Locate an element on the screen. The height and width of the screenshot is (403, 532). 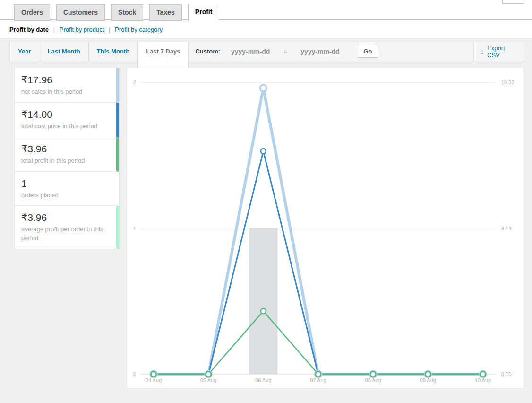
date-range-filter-bar: Year Last Month This Month Last 7 Days C… is located at coordinates (267, 52).